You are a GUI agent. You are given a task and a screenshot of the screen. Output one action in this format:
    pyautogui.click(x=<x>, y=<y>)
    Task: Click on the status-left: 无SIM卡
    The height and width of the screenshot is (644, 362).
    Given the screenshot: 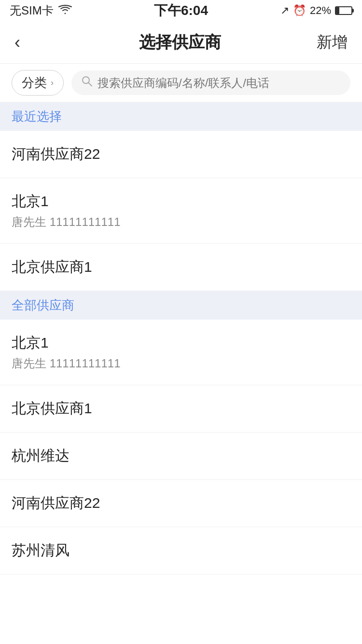 What is the action you would take?
    pyautogui.click(x=41, y=11)
    